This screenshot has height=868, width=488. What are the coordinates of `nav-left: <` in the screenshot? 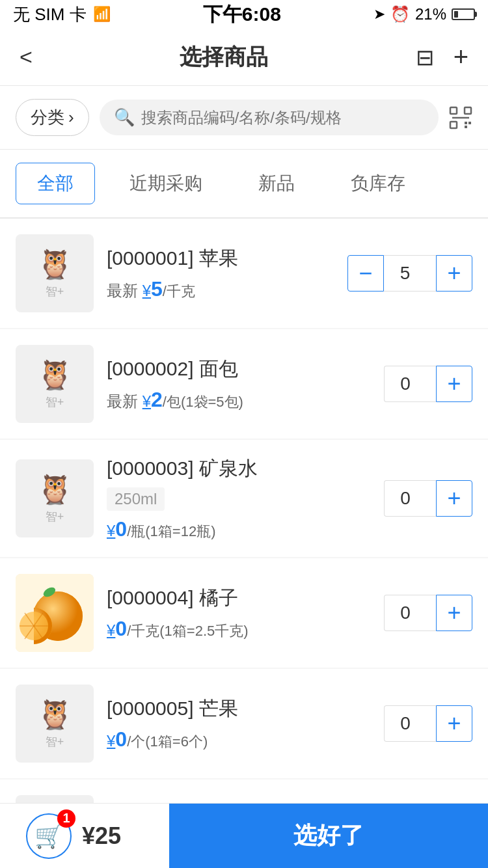 It's located at (26, 57).